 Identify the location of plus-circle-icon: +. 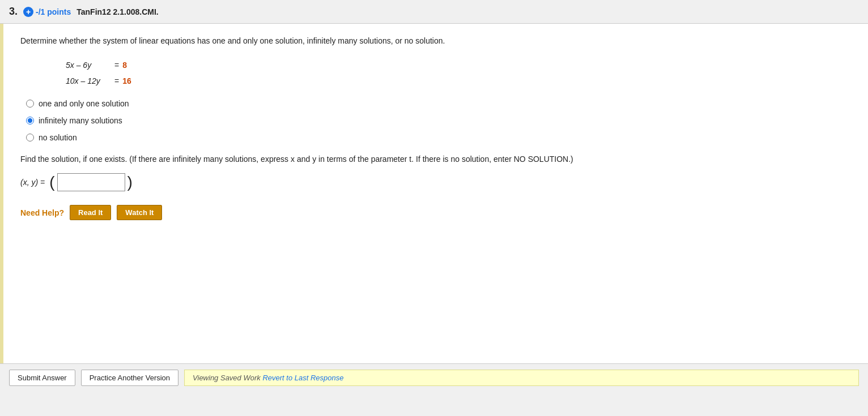
(28, 12).